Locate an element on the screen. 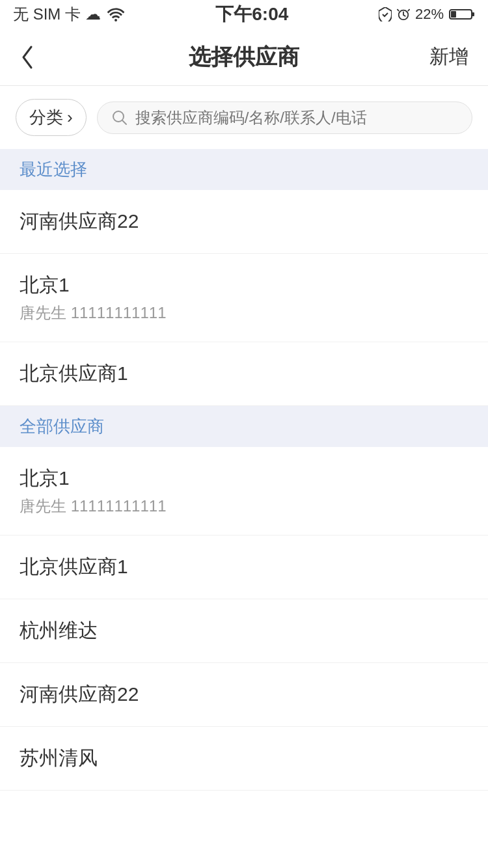 Image resolution: width=488 pixels, height=868 pixels. all-section-header: 全部供应商 is located at coordinates (244, 427).